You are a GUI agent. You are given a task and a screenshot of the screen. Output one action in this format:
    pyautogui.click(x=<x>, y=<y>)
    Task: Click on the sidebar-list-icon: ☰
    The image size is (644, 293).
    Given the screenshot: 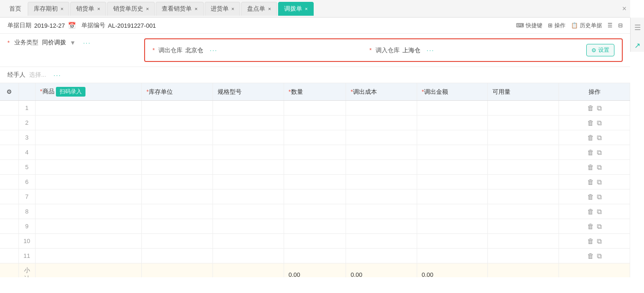 What is the action you would take?
    pyautogui.click(x=638, y=28)
    